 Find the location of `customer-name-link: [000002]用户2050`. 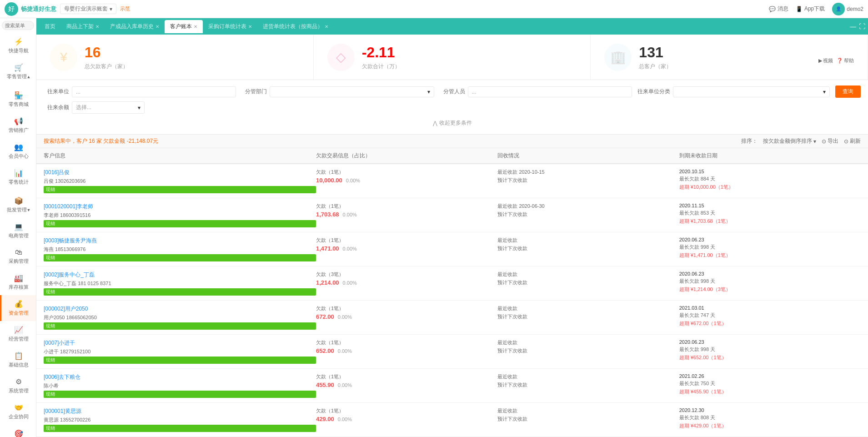

customer-name-link: [000002]用户2050 is located at coordinates (180, 309).